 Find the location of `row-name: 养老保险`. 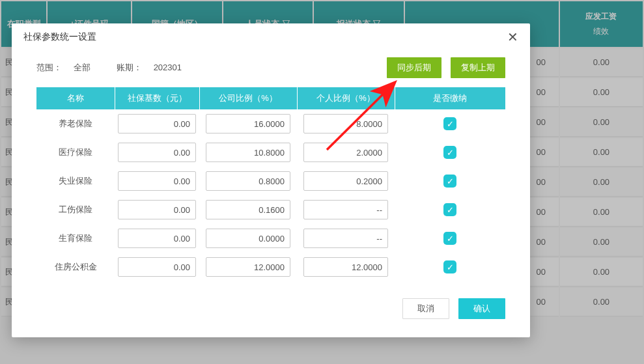

row-name: 养老保险 is located at coordinates (76, 124).